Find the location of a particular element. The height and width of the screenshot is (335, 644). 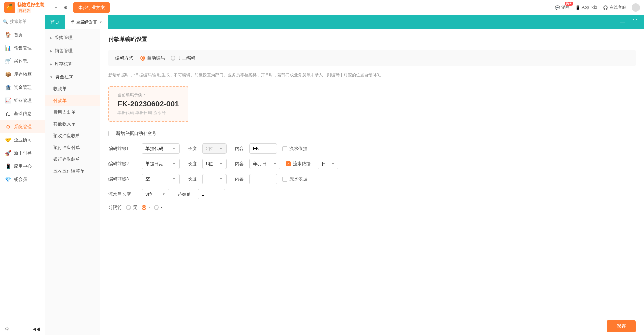

serial-row: 流水号长度 3位 ▼ 起始值 is located at coordinates (372, 194).